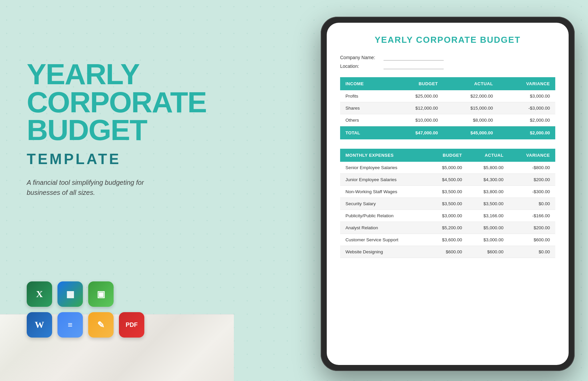 The width and height of the screenshot is (588, 381). What do you see at coordinates (414, 66) in the screenshot?
I see `location-input` at bounding box center [414, 66].